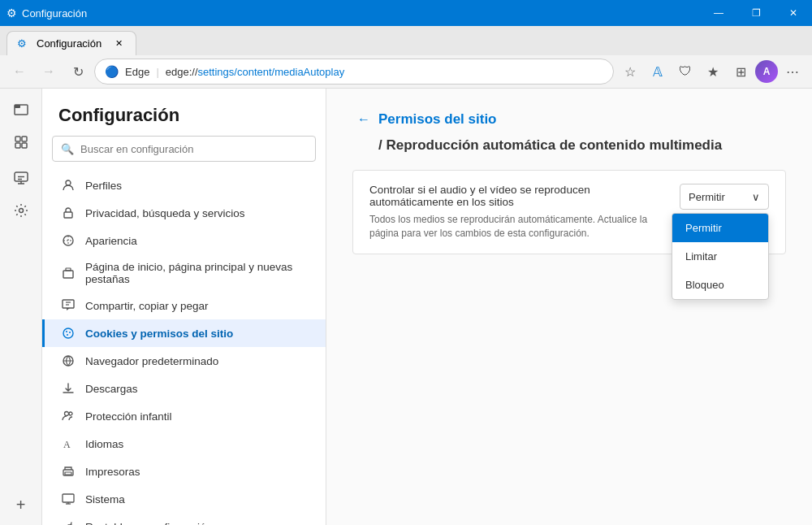  What do you see at coordinates (104, 444) in the screenshot?
I see `idiomas-label: Idiomas` at bounding box center [104, 444].